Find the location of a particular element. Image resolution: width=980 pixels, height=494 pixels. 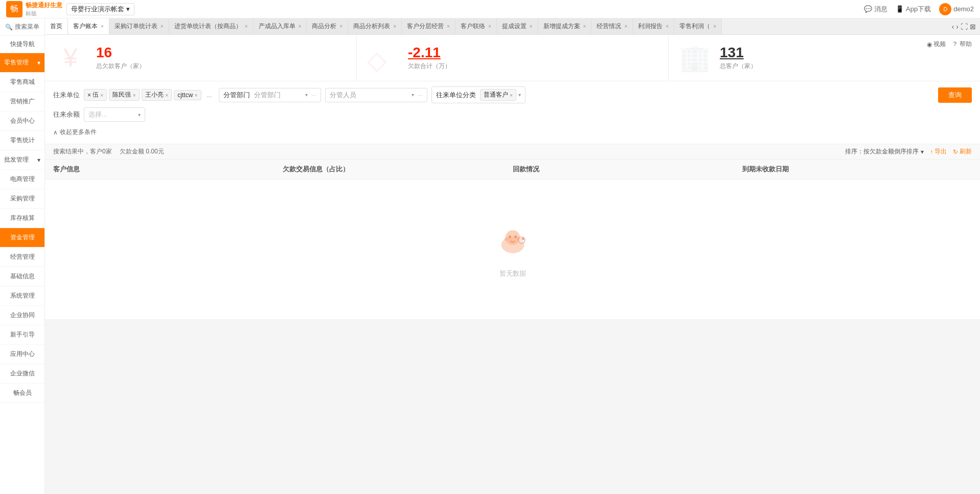

refresh-button: ↻ 刷新 is located at coordinates (962, 151).